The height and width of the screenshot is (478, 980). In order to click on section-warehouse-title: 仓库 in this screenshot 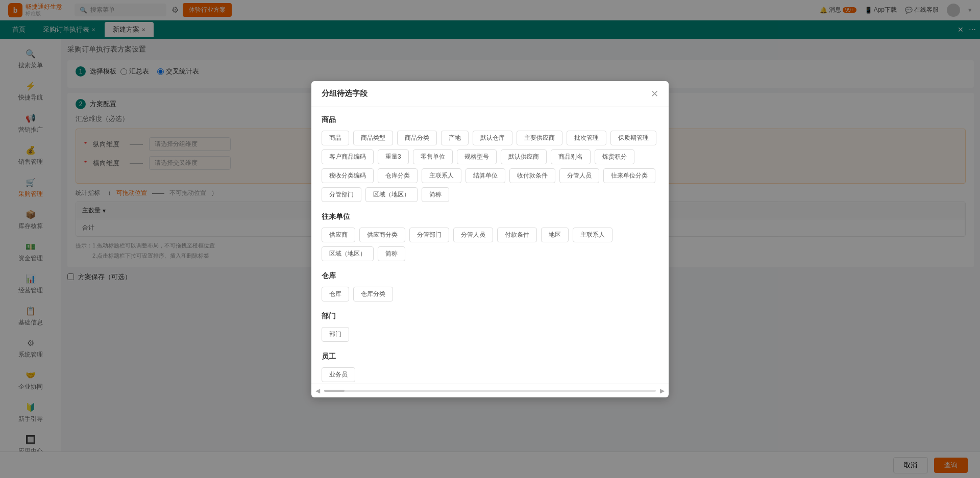, I will do `click(490, 276)`.